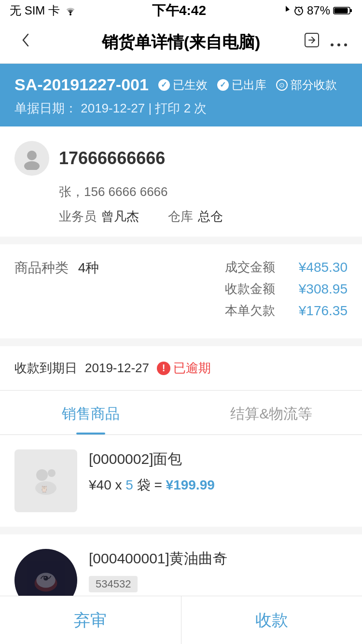 The width and height of the screenshot is (362, 644). I want to click on product-total-1: ¥199.99, so click(190, 485).